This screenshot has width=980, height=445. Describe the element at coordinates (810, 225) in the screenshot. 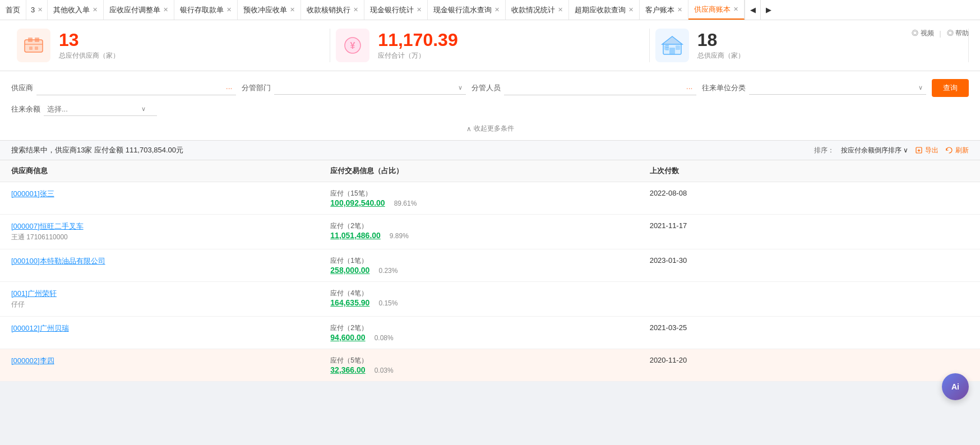

I see `last-pay-cell: 2021-11-17` at that location.